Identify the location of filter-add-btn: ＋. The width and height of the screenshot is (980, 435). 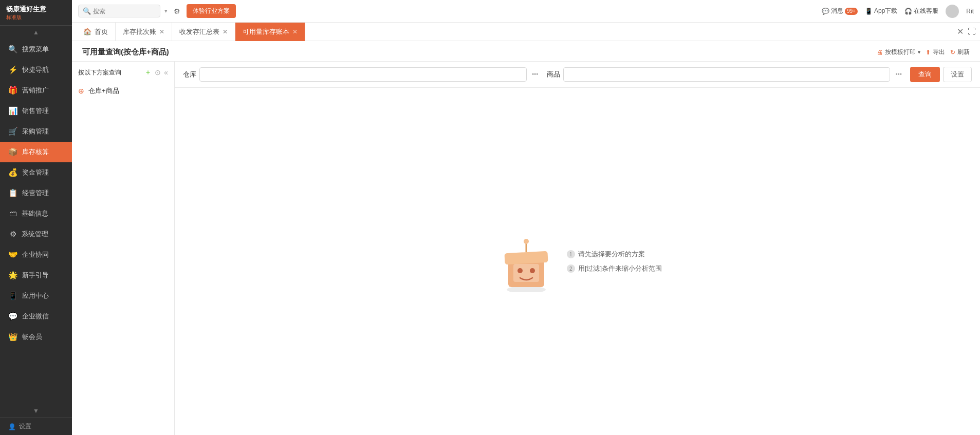
(148, 72).